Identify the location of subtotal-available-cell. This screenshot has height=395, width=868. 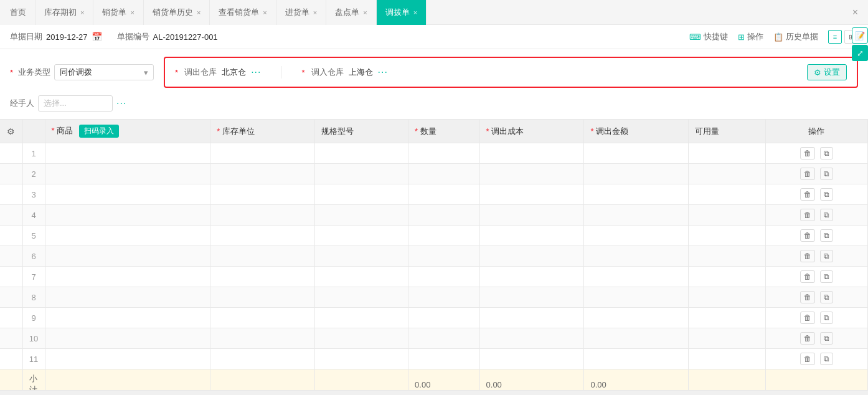
(727, 380).